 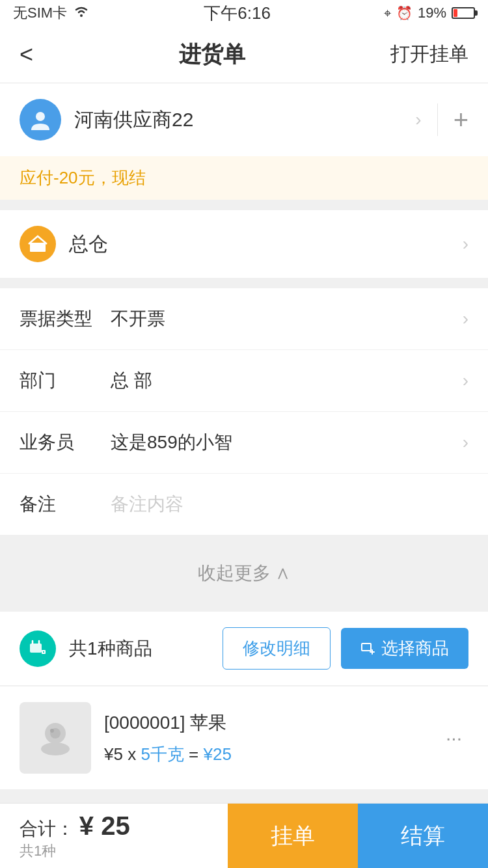 I want to click on add-supplier-button: +, so click(x=461, y=120).